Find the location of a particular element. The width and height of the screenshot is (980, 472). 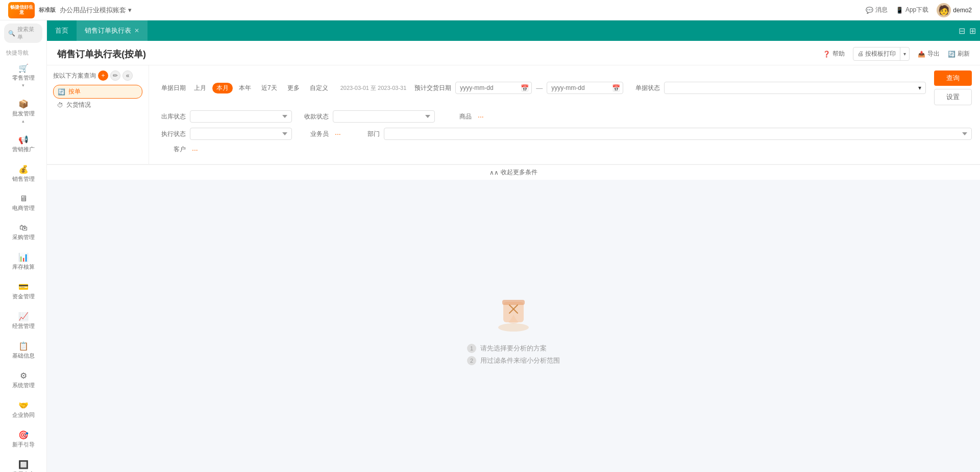

bill-status-select: ▾ is located at coordinates (795, 88).